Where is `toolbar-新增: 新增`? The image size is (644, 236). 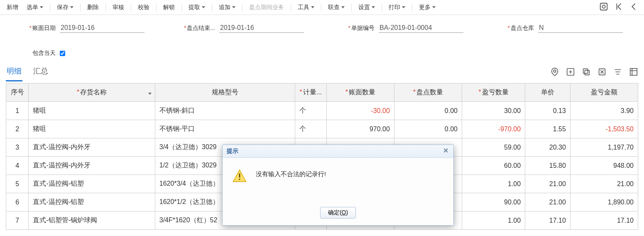 toolbar-新增: 新增 is located at coordinates (12, 7).